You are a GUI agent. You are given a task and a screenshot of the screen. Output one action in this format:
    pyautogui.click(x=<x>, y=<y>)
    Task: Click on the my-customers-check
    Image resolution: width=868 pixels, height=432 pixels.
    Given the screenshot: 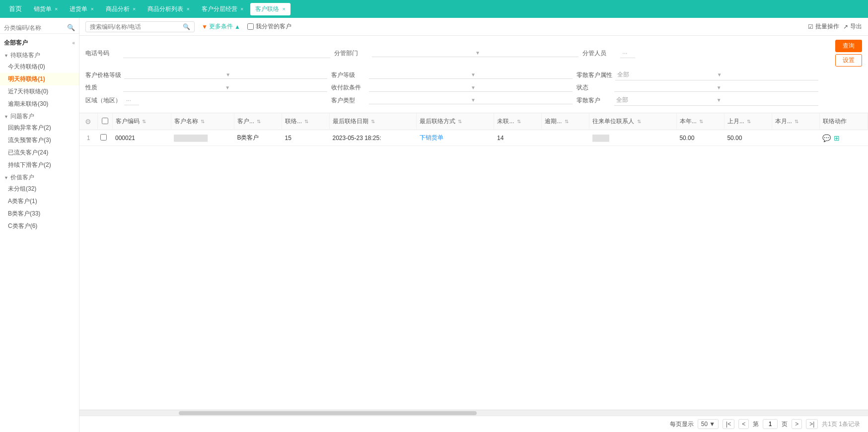 What is the action you would take?
    pyautogui.click(x=250, y=27)
    